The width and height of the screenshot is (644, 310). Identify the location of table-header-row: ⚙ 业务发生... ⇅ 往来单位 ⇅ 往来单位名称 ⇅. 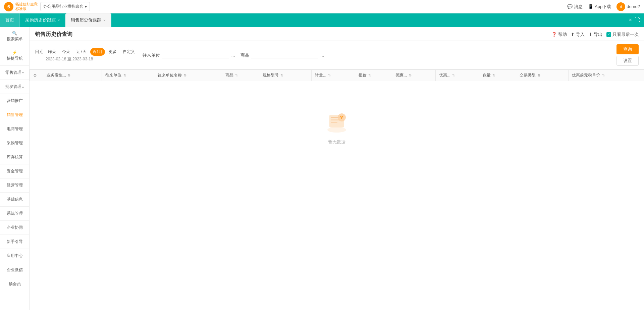
(337, 75).